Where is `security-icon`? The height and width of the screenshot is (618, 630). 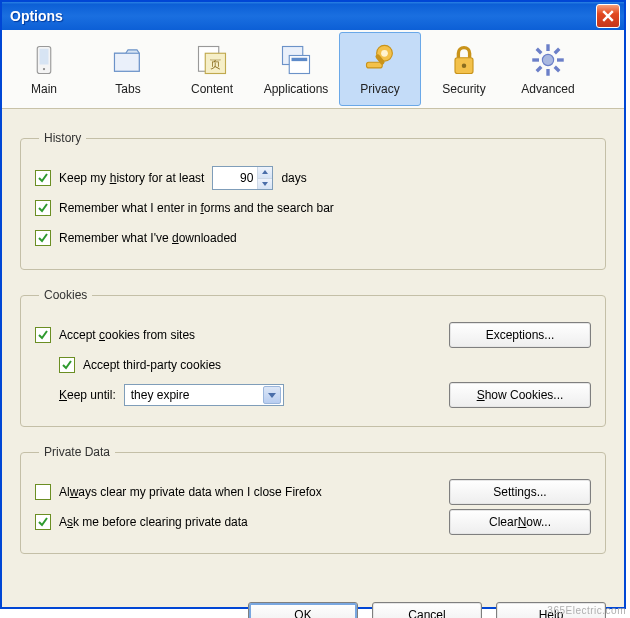
security-icon is located at coordinates (464, 60).